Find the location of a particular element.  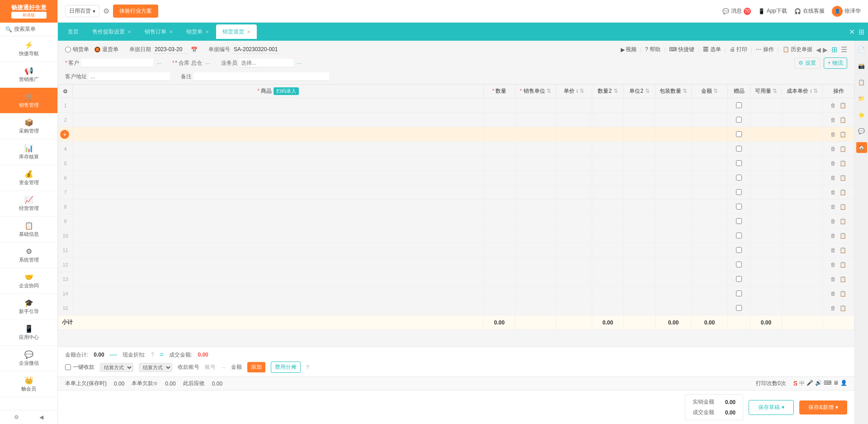

experience-button: 体验行业方案 is located at coordinates (136, 11).